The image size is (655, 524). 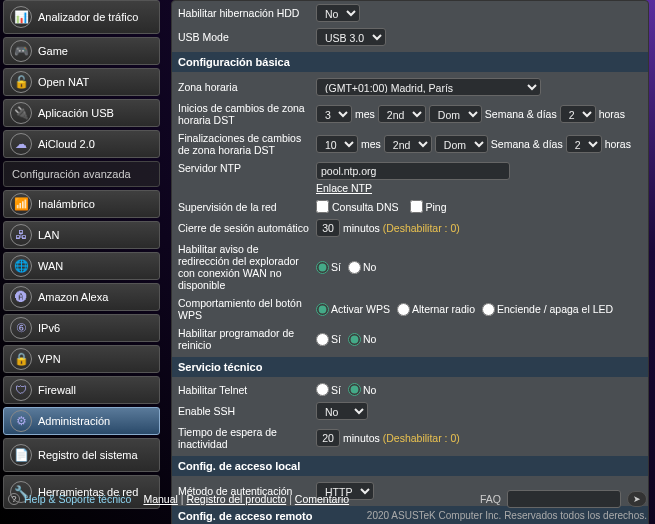 I want to click on sidebar-item-label: LAN, so click(x=48, y=235).